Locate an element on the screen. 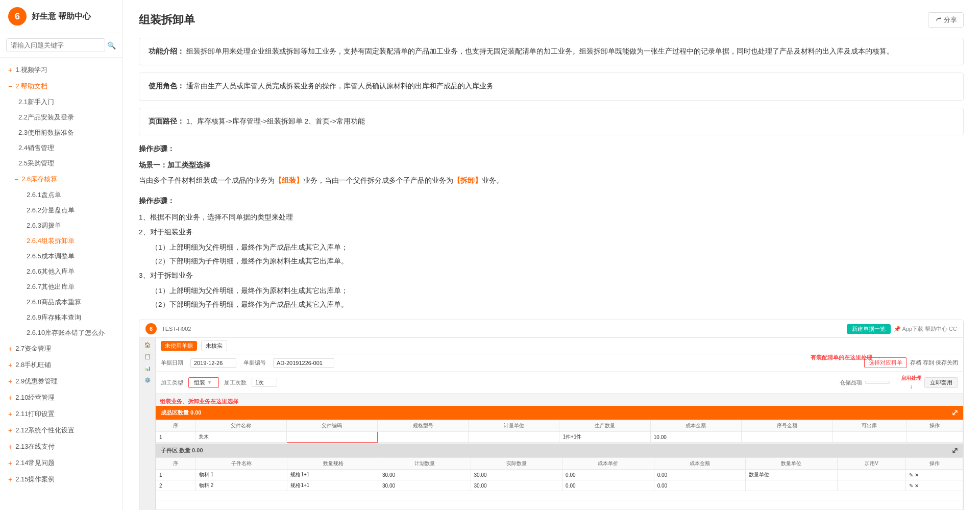  mock-warehouse-row: 仓储品项 启用处理 ↓ 立即套用 is located at coordinates (899, 382).